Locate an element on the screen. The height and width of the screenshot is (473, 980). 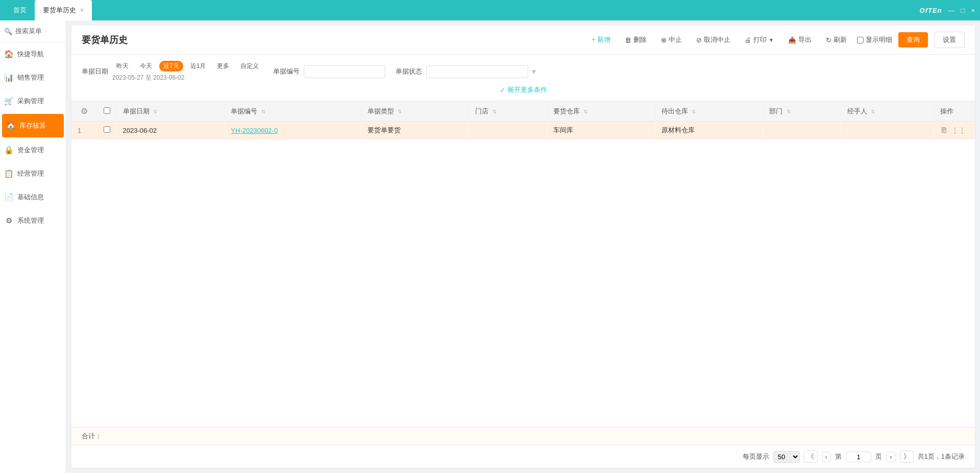
inventory-icon: 🏠 is located at coordinates (11, 126).